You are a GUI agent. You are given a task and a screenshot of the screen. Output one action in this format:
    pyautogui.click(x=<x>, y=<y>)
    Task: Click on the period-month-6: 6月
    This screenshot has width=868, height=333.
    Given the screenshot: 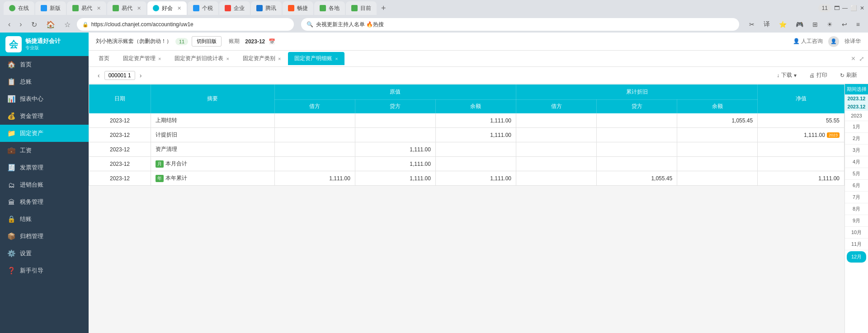 What is the action you would take?
    pyautogui.click(x=856, y=186)
    